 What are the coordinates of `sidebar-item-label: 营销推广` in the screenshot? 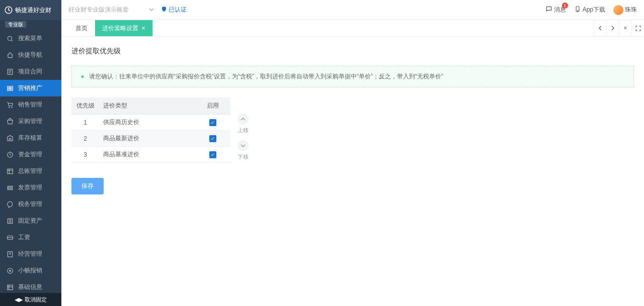 It's located at (30, 88).